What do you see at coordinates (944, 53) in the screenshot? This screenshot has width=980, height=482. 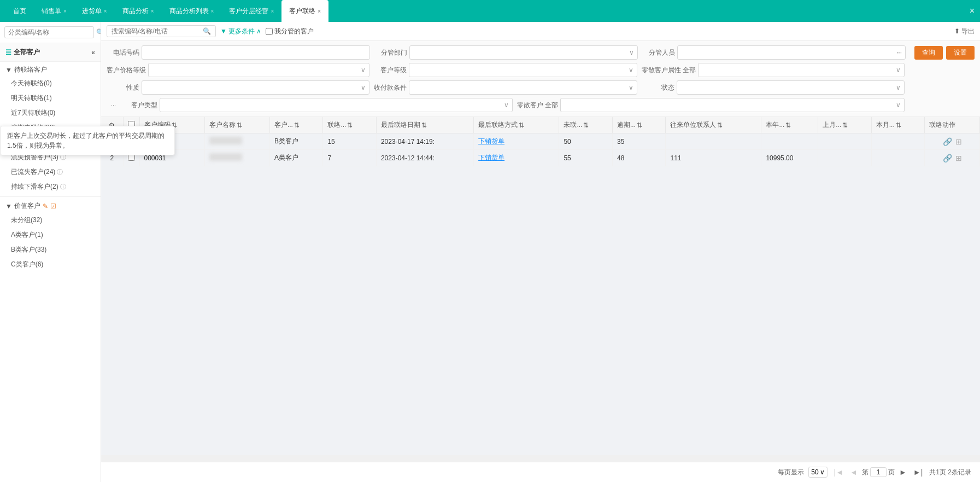 I see `filter-actions: 查询 设置` at bounding box center [944, 53].